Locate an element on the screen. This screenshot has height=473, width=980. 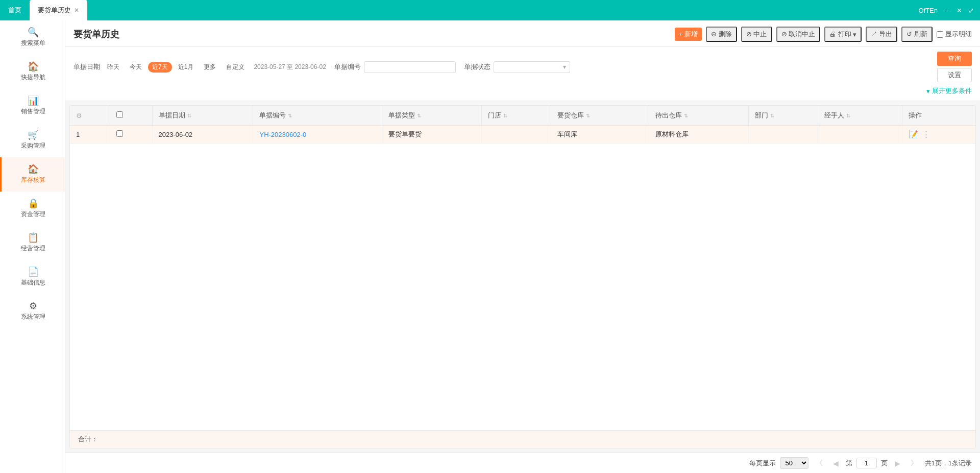
req-warehouse-sort-icon: ⇅ is located at coordinates (588, 115).